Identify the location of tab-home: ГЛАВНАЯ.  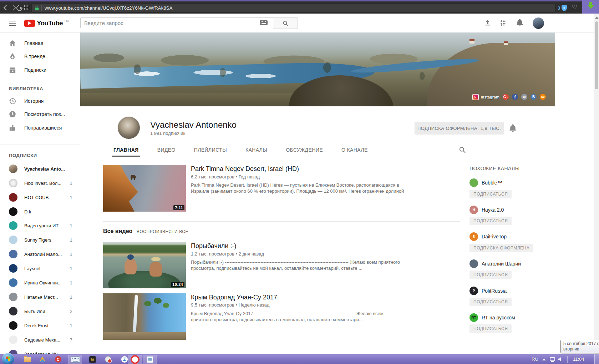
(126, 150).